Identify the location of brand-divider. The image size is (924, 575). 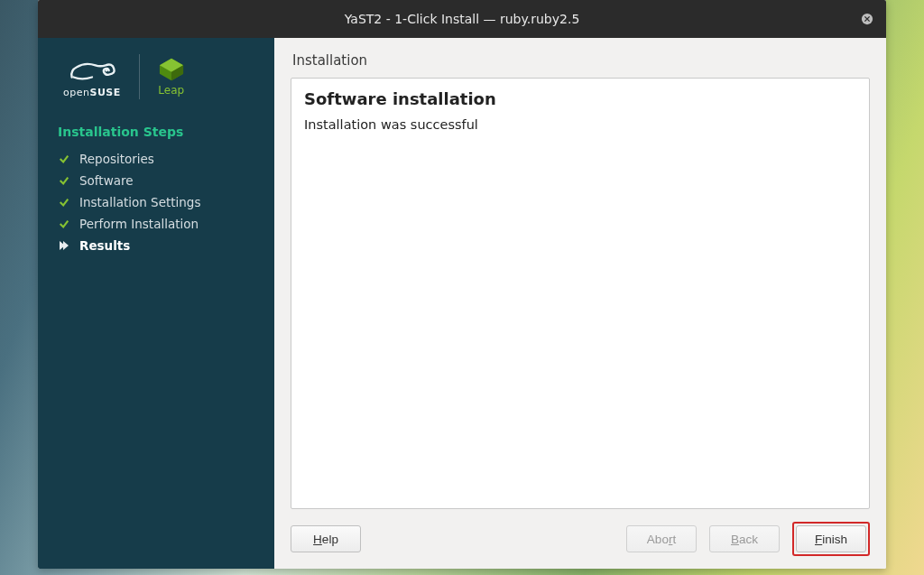
(139, 77).